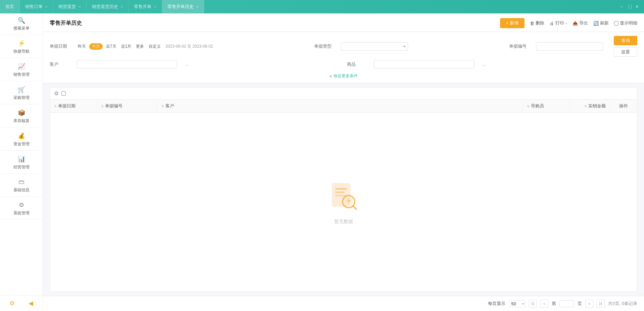  Describe the element at coordinates (12, 303) in the screenshot. I see `settings-bottom-icon: ⚙` at that location.